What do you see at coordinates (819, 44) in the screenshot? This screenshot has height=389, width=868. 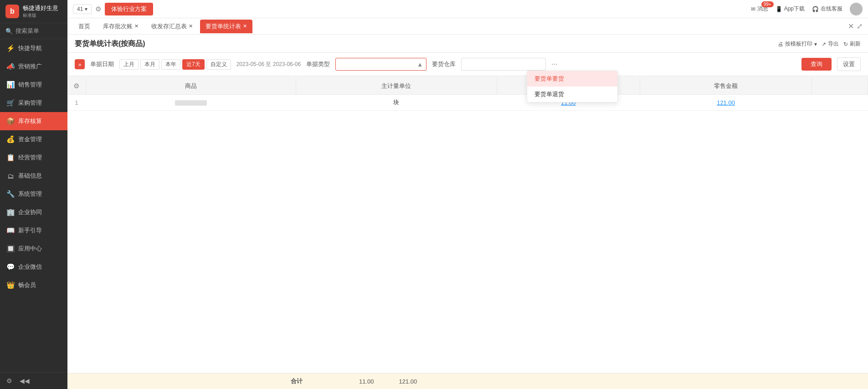 I see `page-actions: 🖨 按模板打印 ▾ ↗ 导出 ↻ 刷新` at bounding box center [819, 44].